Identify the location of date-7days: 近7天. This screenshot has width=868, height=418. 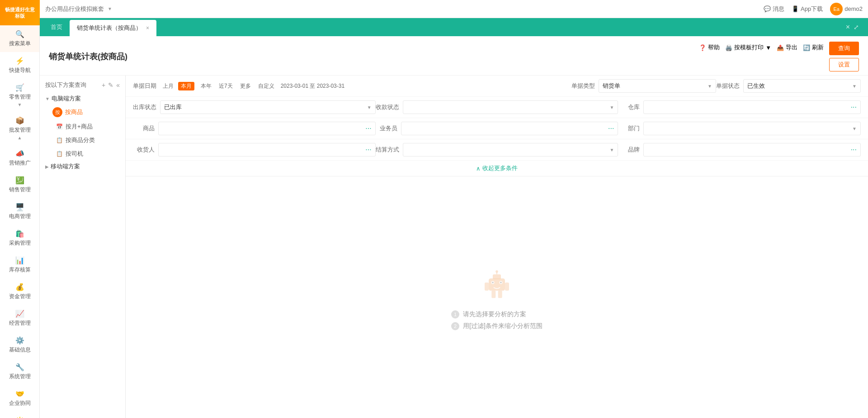
(226, 86).